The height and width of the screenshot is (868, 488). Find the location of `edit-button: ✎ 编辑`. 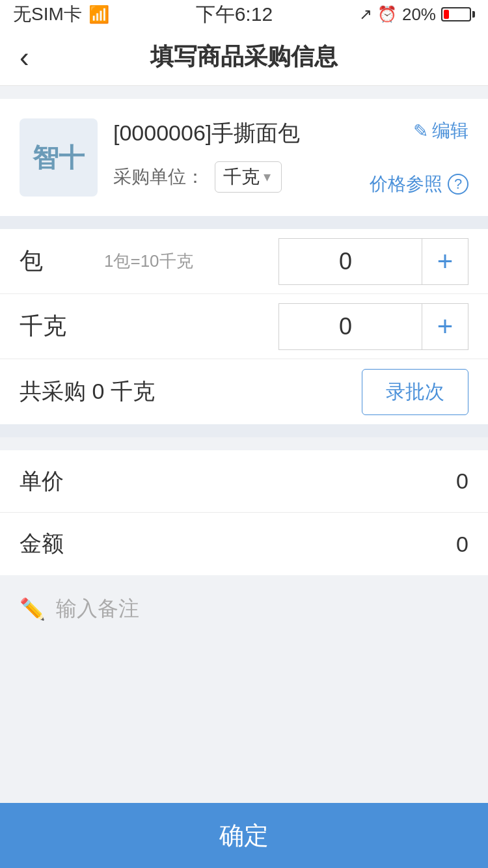

edit-button: ✎ 编辑 is located at coordinates (441, 131).